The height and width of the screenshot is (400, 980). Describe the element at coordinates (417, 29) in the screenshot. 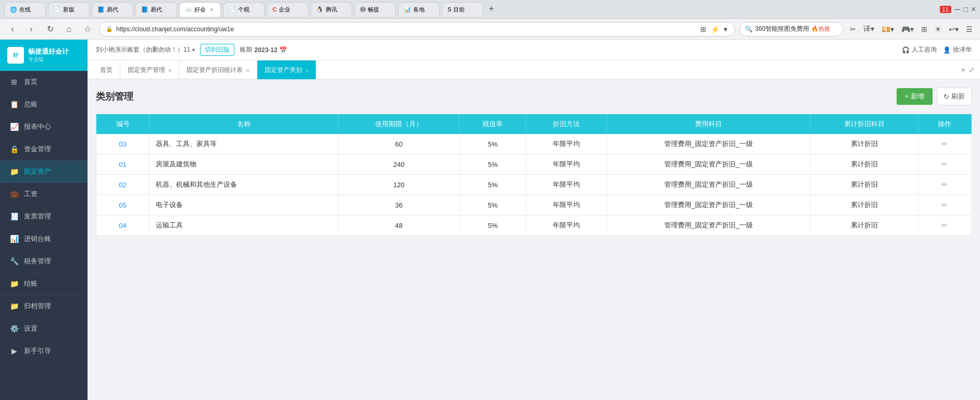

I see `address-bar: 🔒 https://cloud.chanjet.com/accounting/u…` at that location.